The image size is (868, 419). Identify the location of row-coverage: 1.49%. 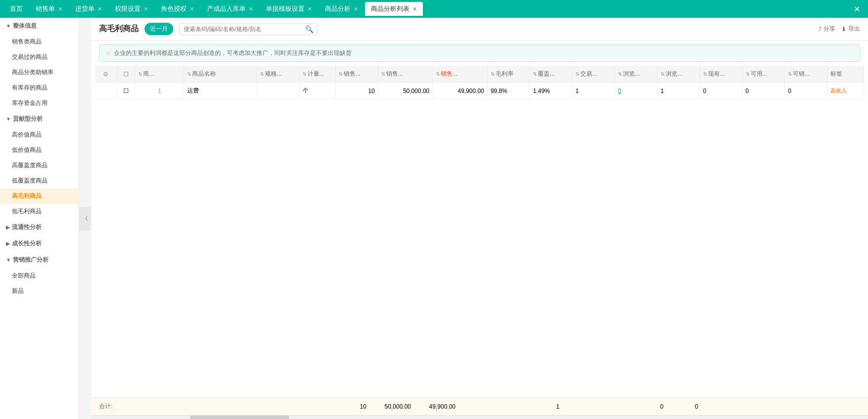
(551, 91).